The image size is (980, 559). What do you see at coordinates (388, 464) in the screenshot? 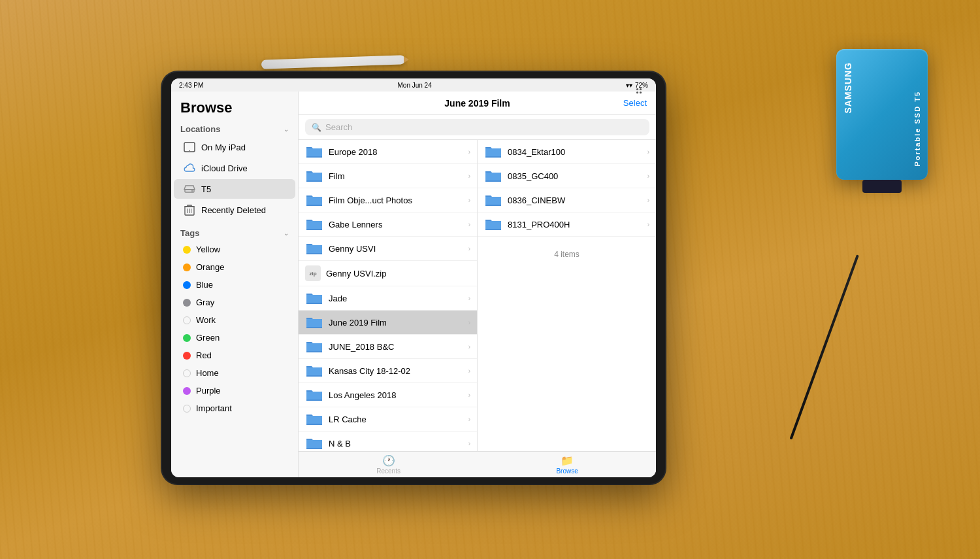
I see `recents-tab: 🕐 Recents` at bounding box center [388, 464].